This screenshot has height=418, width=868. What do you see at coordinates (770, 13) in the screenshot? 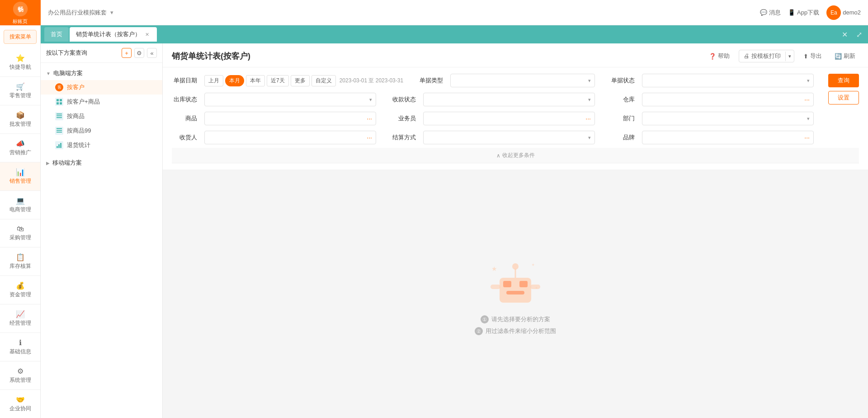
I see `message-button: 💬 消息` at bounding box center [770, 13].